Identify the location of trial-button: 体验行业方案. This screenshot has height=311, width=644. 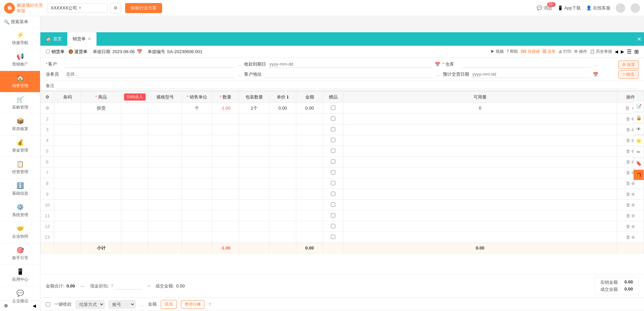
(144, 8).